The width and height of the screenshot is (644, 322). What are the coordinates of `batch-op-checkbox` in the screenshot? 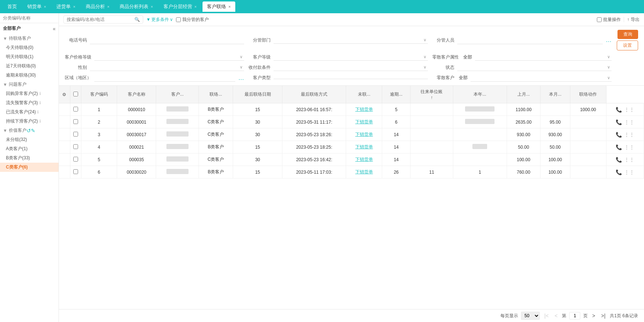 It's located at (599, 20).